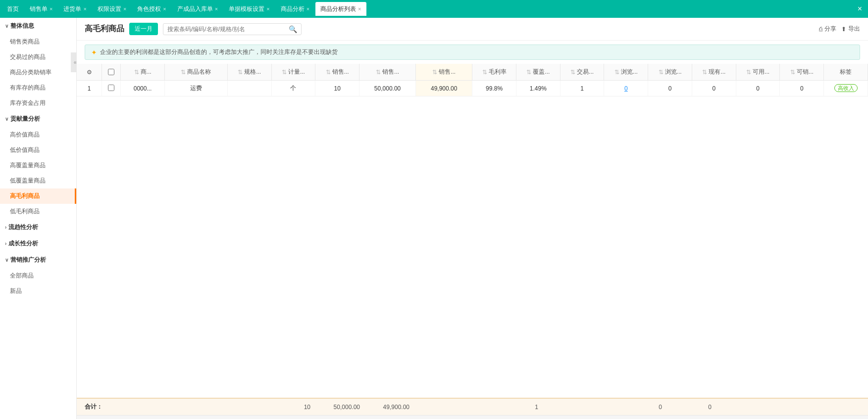 This screenshot has width=868, height=419. What do you see at coordinates (293, 72) in the screenshot?
I see `col-unit: ⇅计量...` at bounding box center [293, 72].